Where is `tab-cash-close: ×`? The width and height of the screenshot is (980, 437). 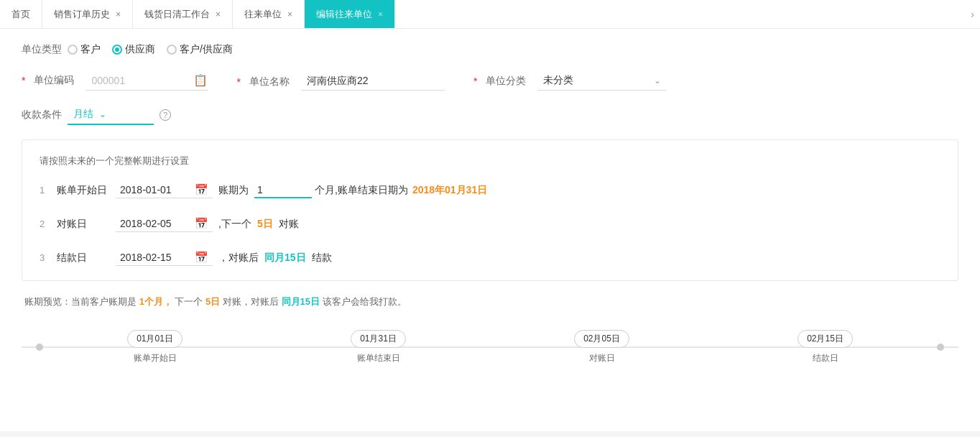 tab-cash-close: × is located at coordinates (218, 14).